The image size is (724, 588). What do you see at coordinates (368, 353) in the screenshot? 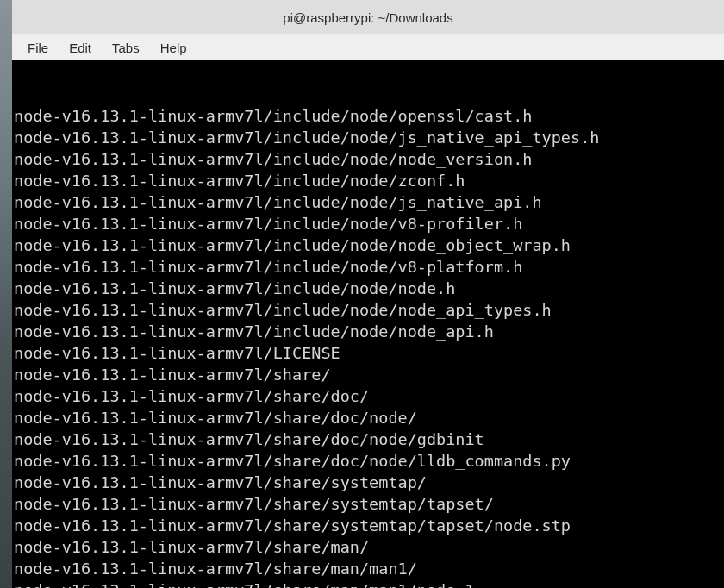
I see `output-line: node-v16.13.1-linux-armv7l/LICENSE` at bounding box center [368, 353].